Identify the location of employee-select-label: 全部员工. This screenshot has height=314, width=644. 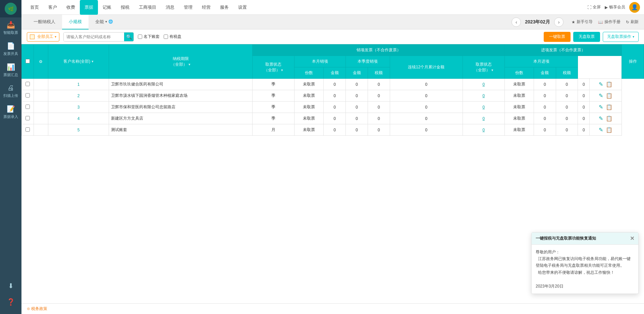
(45, 37).